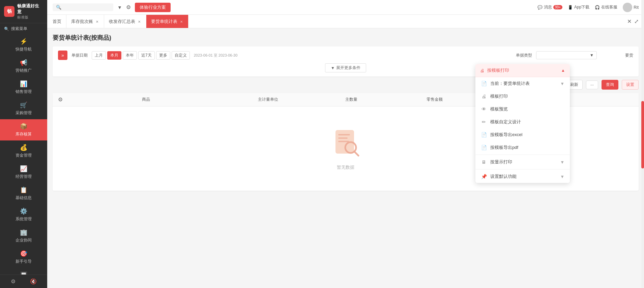  Describe the element at coordinates (484, 84) in the screenshot. I see `current-template-icon: 📄` at that location.